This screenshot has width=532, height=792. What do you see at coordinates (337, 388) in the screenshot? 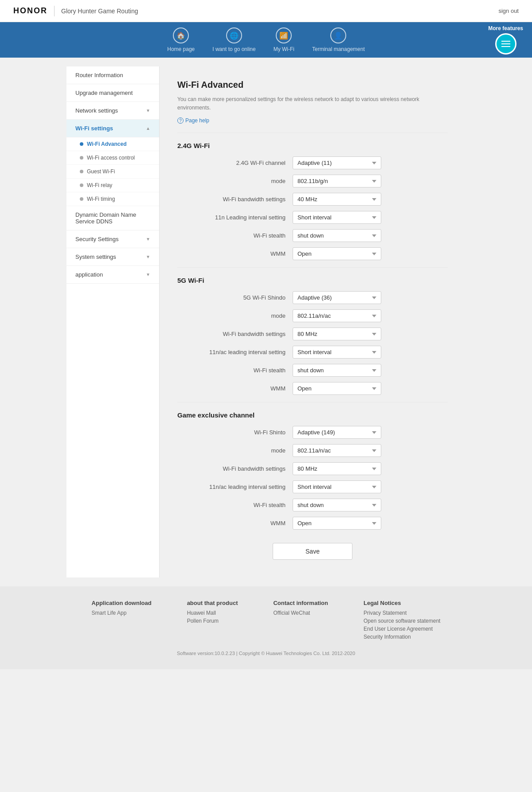
I see `5g-wmm-select: OpenClose` at bounding box center [337, 388].